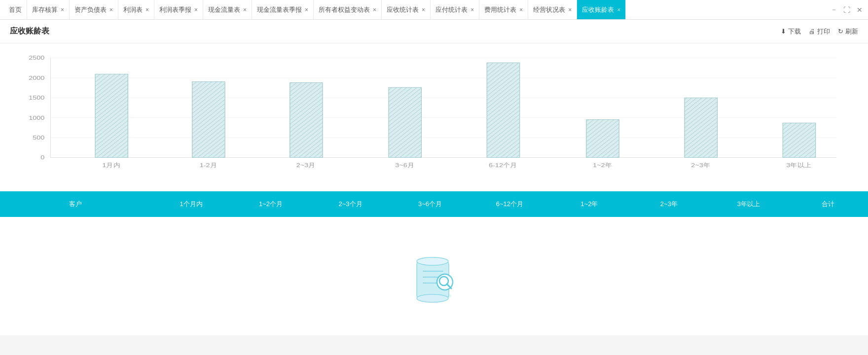 This screenshot has height=355, width=868. What do you see at coordinates (91, 10) in the screenshot?
I see `tab-label-balance: 资产负债表` at bounding box center [91, 10].